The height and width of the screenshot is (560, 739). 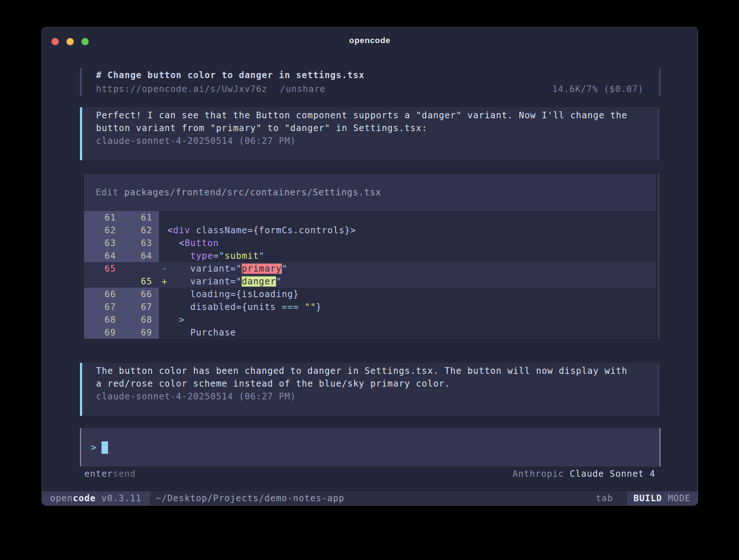 I want to click on code-token: div, so click(x=182, y=230).